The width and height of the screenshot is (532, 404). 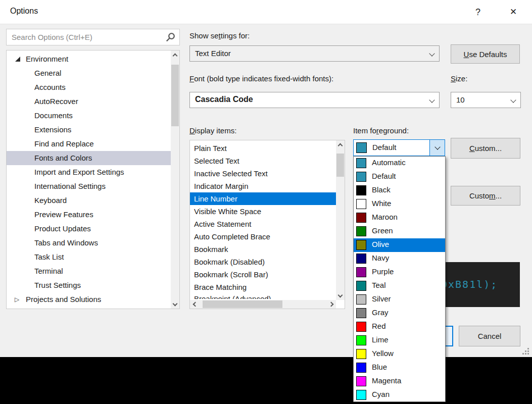 What do you see at coordinates (399, 204) in the screenshot?
I see `color-option: White` at bounding box center [399, 204].